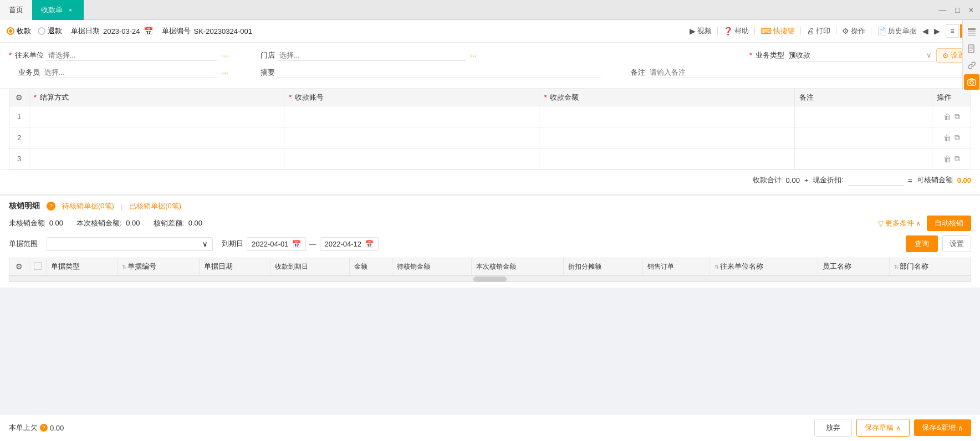  What do you see at coordinates (130, 244) in the screenshot?
I see `range-select: ∨` at bounding box center [130, 244].